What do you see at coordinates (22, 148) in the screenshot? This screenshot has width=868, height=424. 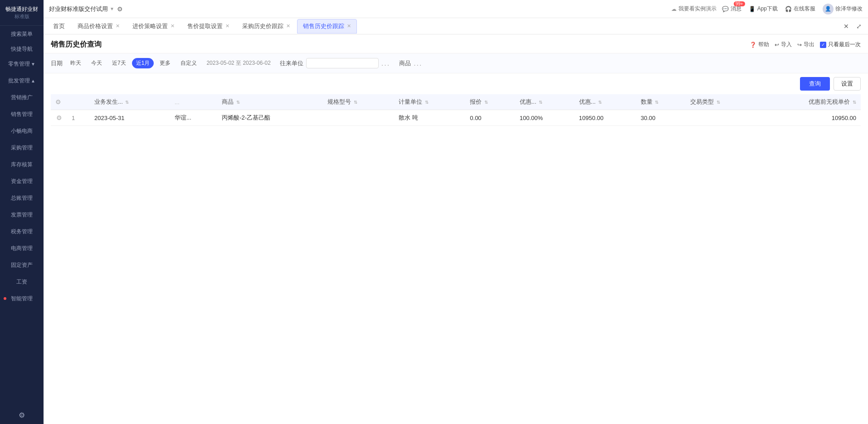 I see `sidebar-item-purchase: 采购管理` at bounding box center [22, 148].